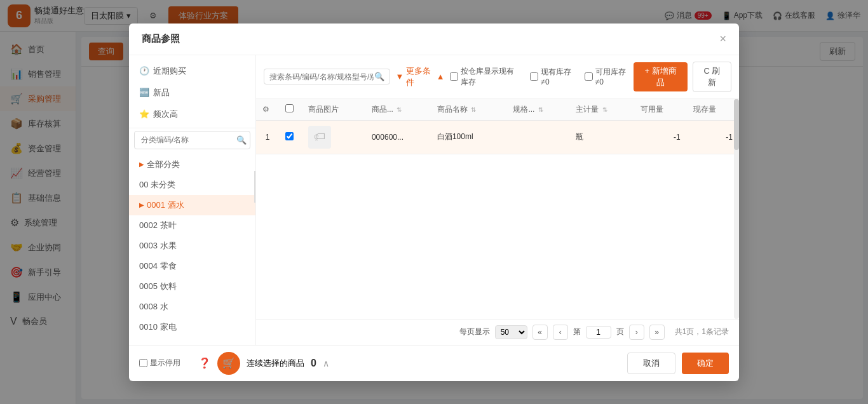 This screenshot has height=404, width=868. Describe the element at coordinates (705, 363) in the screenshot. I see `confirm-button: 确定` at that location.